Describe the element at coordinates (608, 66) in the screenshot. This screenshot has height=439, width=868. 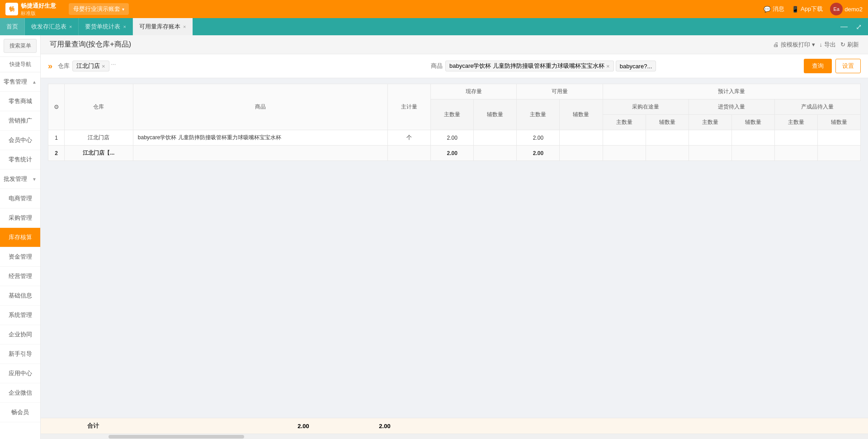
I see `product-tag-1-remove: ×` at that location.